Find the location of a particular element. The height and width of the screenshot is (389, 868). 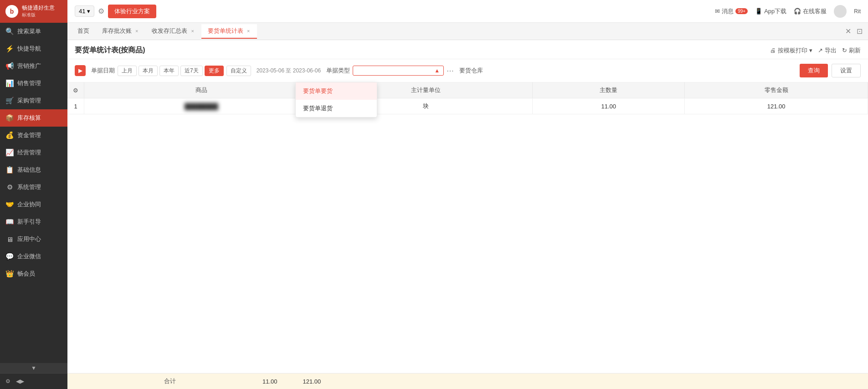

online-service-label: 在线客服 is located at coordinates (815, 11).